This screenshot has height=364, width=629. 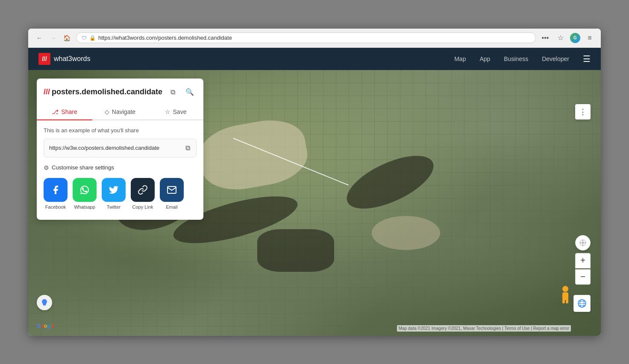 I want to click on copy-address-button: ⧉, so click(x=173, y=92).